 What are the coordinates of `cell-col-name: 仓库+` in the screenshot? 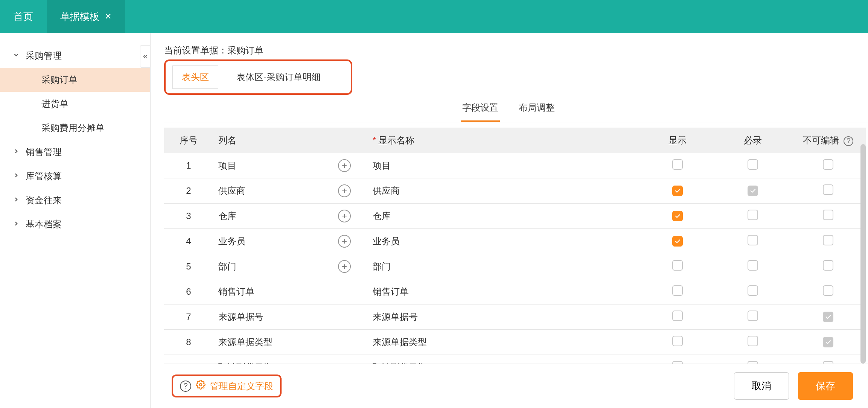 It's located at (290, 216).